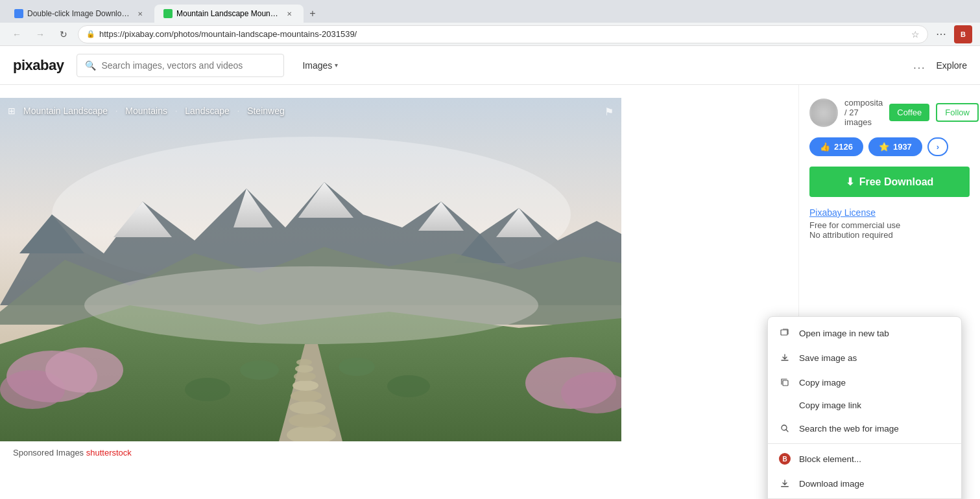 This screenshot has width=980, height=499. I want to click on new-tab-button: +, so click(313, 14).